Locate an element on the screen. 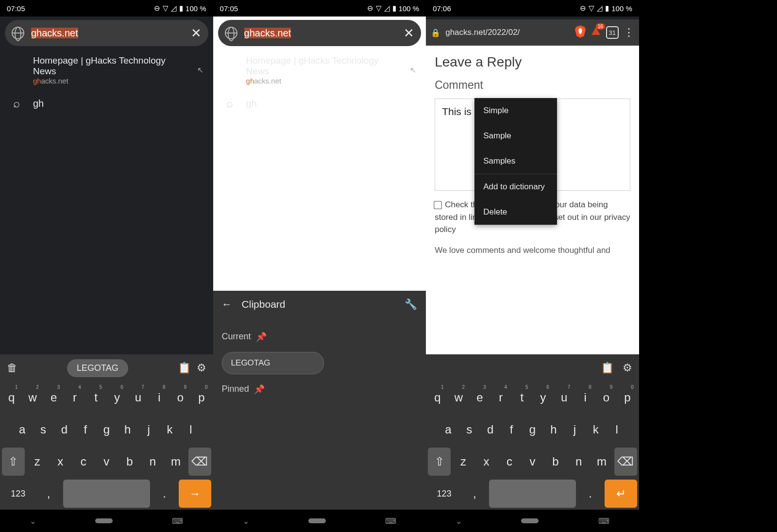  consent-checkbox is located at coordinates (438, 205).